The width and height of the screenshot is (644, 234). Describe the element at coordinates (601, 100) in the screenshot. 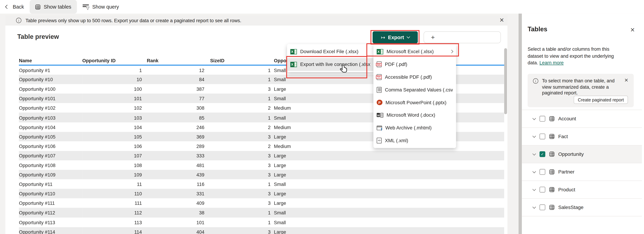

I see `create-paginated-report-button: Create paginated report` at that location.